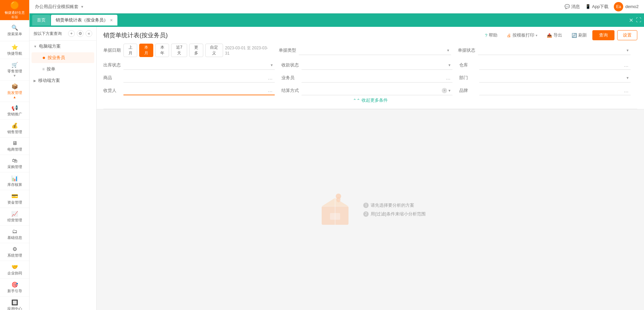  What do you see at coordinates (15, 217) in the screenshot?
I see `sidebar-item-operation: 📈 经营管理` at bounding box center [15, 217].